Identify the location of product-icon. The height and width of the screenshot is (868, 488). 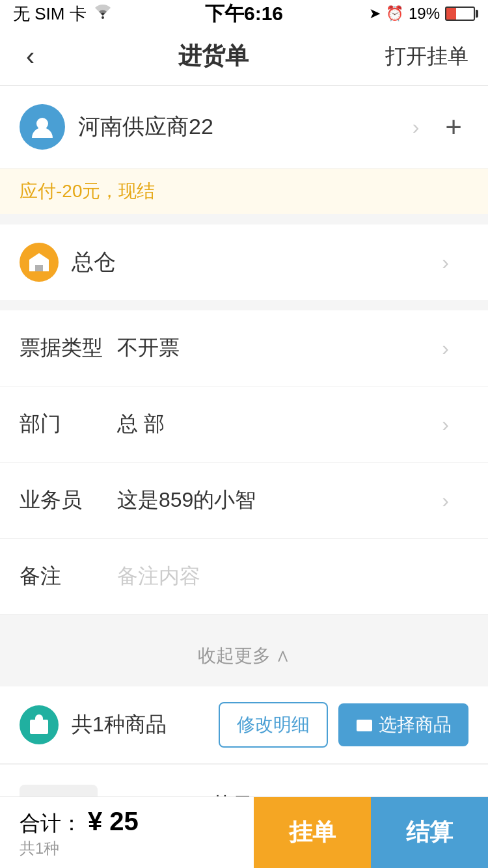
(39, 725).